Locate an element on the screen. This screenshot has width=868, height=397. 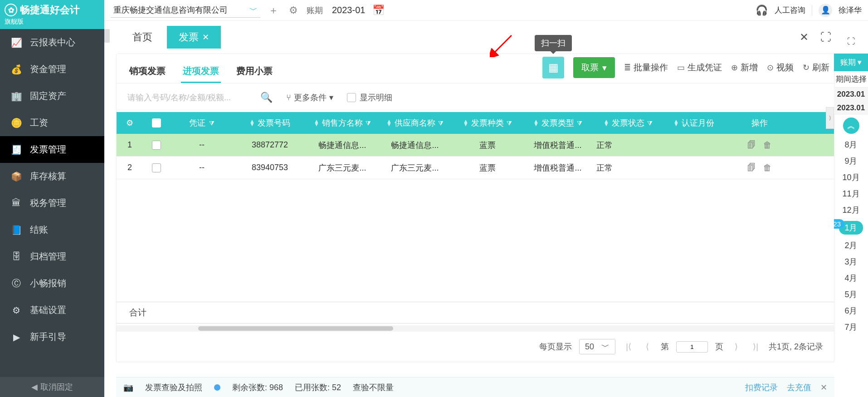
col-seller: ▲▼销售方名称⧩ is located at coordinates (342, 123).